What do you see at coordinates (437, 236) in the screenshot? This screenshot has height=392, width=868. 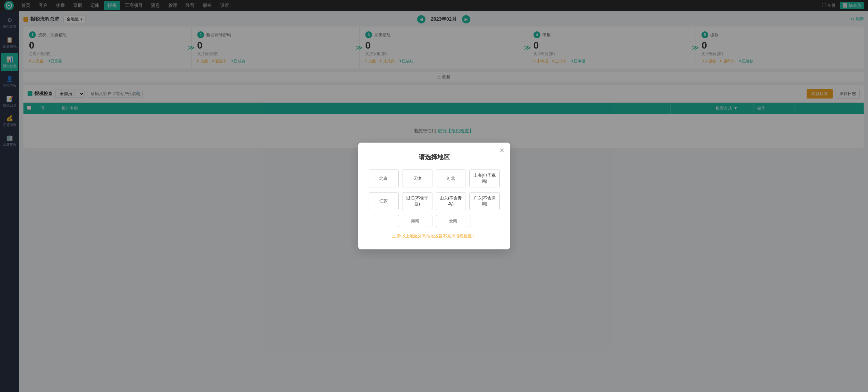 I see `warning-text: 除以上地区外其他地区暂不支持报税检查！` at bounding box center [437, 236].